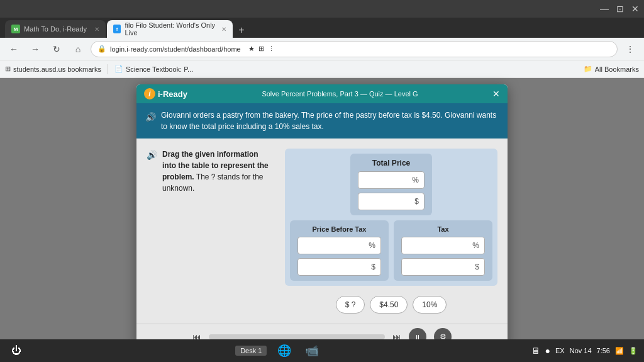 The width and height of the screenshot is (644, 362). Describe the element at coordinates (617, 69) in the screenshot. I see `all-bookmarks-label: All Bookmarks` at that location.